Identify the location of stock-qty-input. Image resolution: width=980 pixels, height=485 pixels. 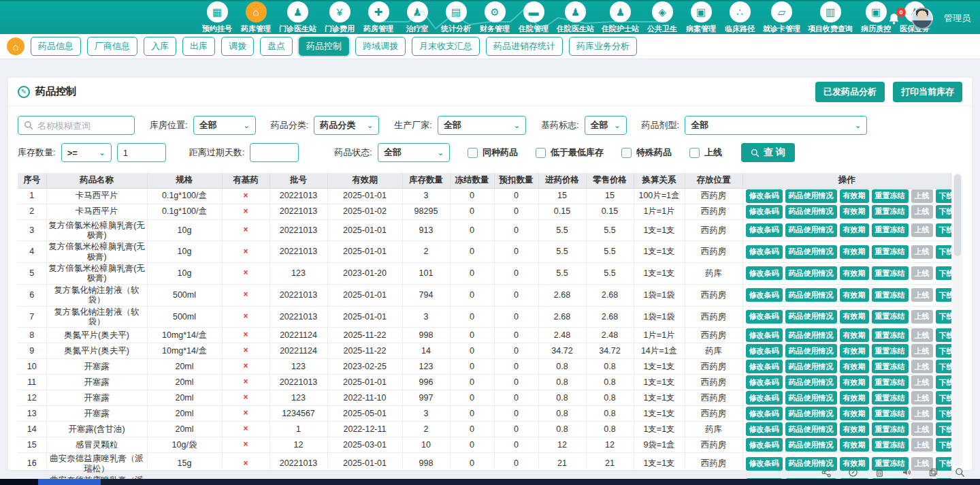
(142, 153).